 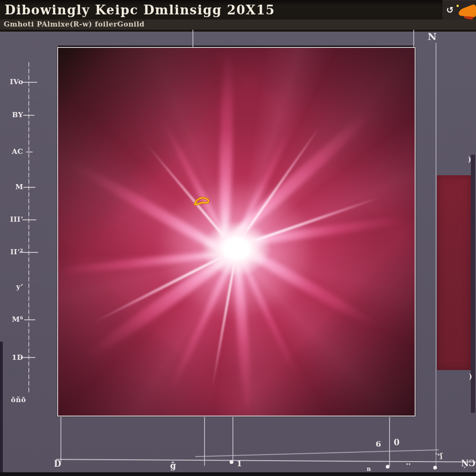 I want to click on y-tick-label: M⁶, so click(x=14, y=319).